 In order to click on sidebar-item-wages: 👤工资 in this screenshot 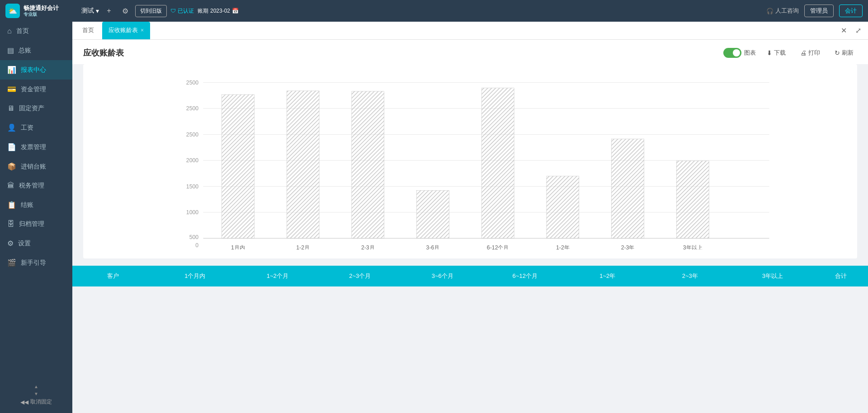, I will do `click(36, 127)`.